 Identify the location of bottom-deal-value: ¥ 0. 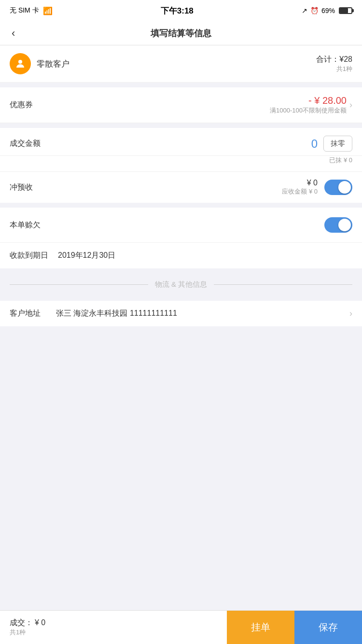
(40, 623).